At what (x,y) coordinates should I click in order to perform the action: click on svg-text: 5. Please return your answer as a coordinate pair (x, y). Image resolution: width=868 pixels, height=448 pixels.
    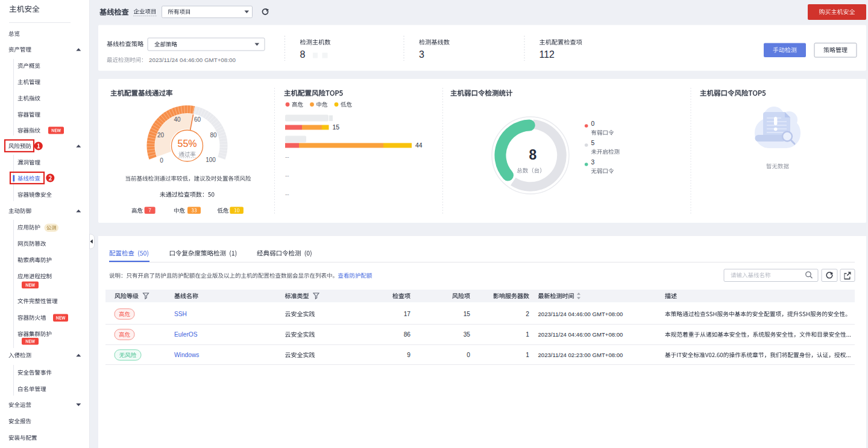
    Looking at the image, I should click on (593, 143).